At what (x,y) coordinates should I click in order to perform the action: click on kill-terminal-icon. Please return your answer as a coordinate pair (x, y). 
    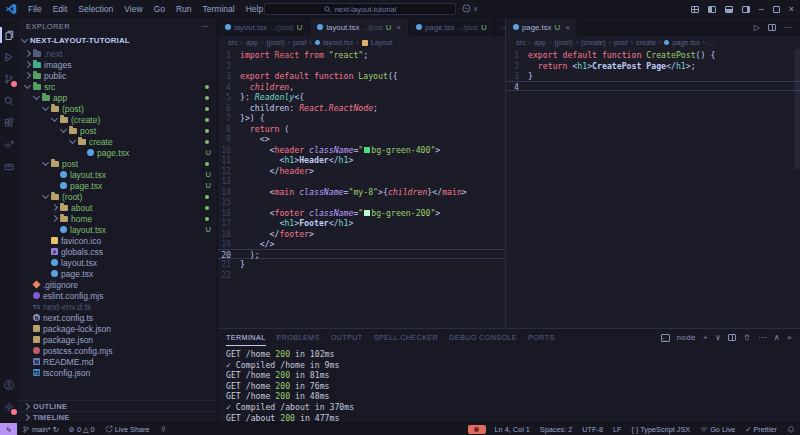
    Looking at the image, I should click on (747, 338).